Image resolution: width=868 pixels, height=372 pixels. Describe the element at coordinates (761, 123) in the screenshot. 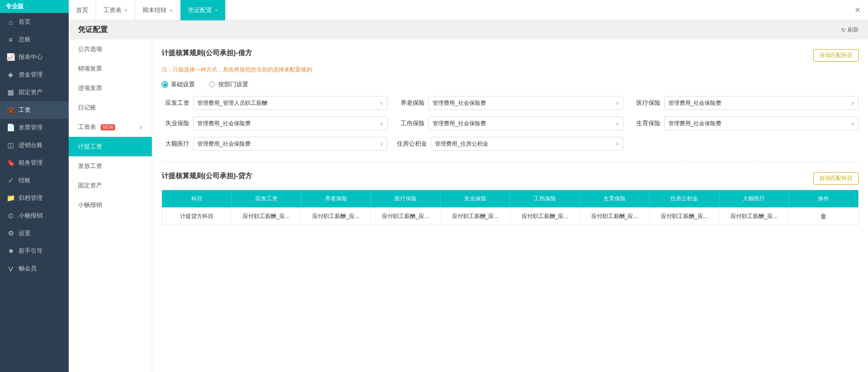

I see `select-maternity: 管理费用_社会保险费 ∨` at that location.